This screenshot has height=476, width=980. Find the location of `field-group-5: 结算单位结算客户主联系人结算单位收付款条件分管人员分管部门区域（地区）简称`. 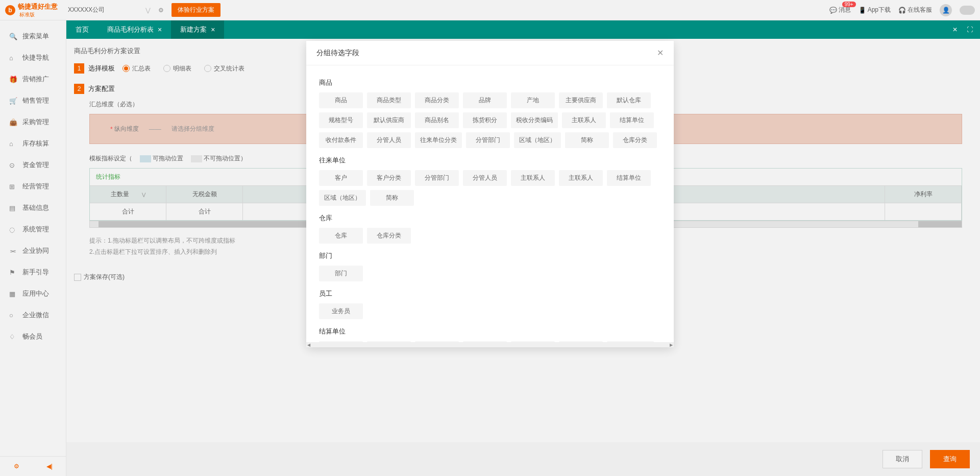

field-group-5: 结算单位结算客户主联系人结算单位收付款条件分管人员分管部门区域（地区）简称 is located at coordinates (490, 335).